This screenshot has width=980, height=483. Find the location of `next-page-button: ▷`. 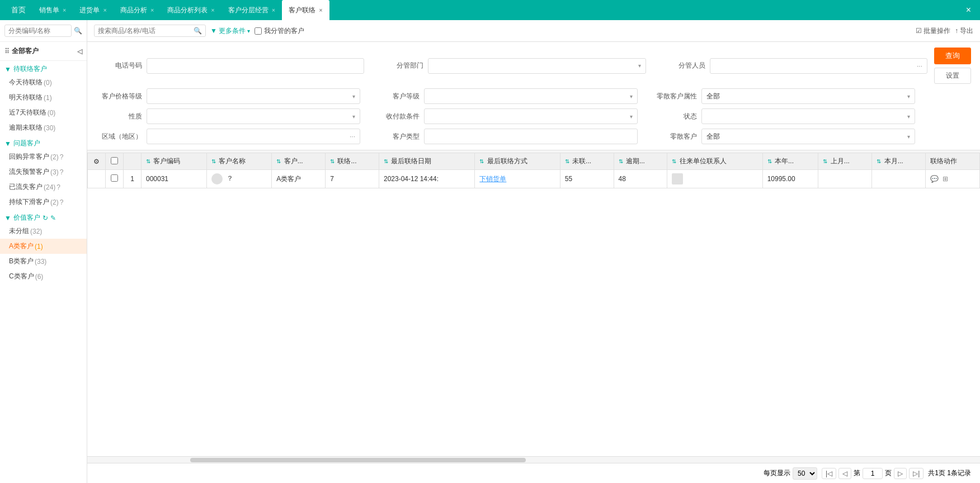

next-page-button: ▷ is located at coordinates (901, 473).